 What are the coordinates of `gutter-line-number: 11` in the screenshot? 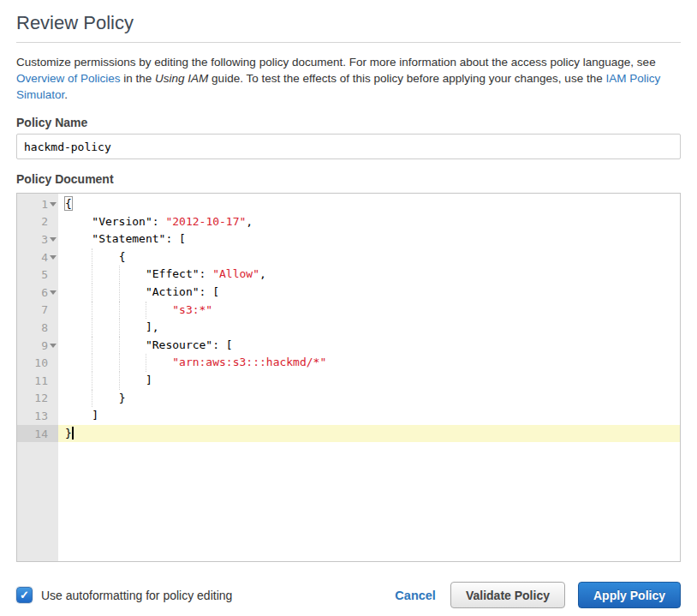 It's located at (38, 380).